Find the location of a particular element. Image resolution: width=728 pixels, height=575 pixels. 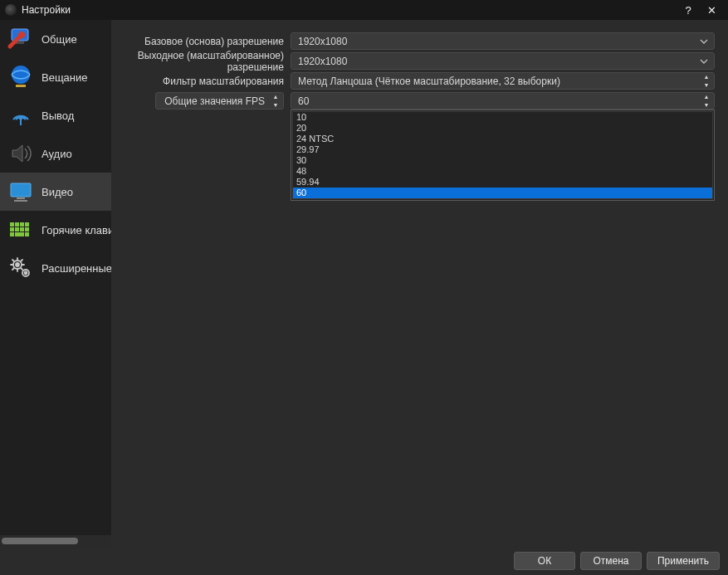

row-fps: Общие значения FPS ▲▼ 60 ▲▼ is located at coordinates (417, 101).